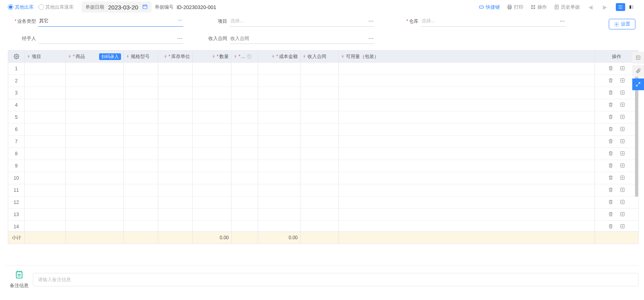  I want to click on print-button: 打印, so click(515, 7).